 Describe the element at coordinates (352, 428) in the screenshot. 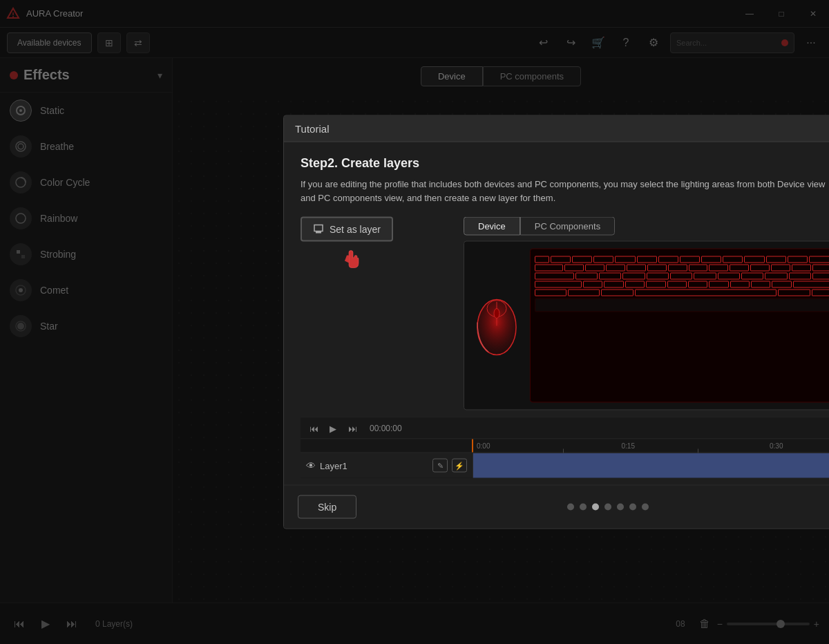

I see `timeline-to-end-button: ⏭` at that location.